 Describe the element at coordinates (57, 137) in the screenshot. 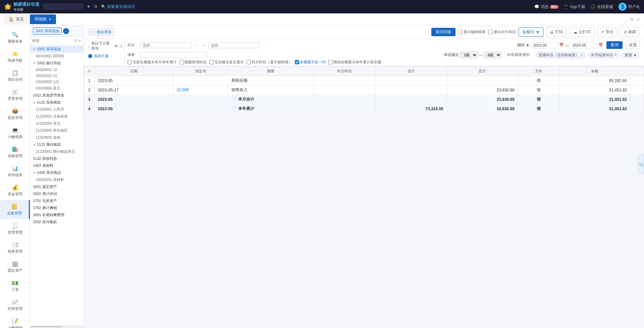

I see `tree-node-11220006: 11220006 游戏` at that location.